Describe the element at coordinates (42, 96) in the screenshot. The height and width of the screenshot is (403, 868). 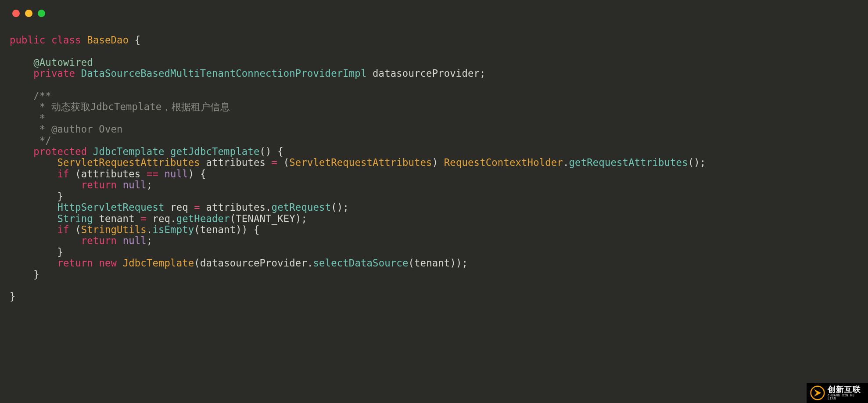
I see `javadoc-open: /**` at that location.